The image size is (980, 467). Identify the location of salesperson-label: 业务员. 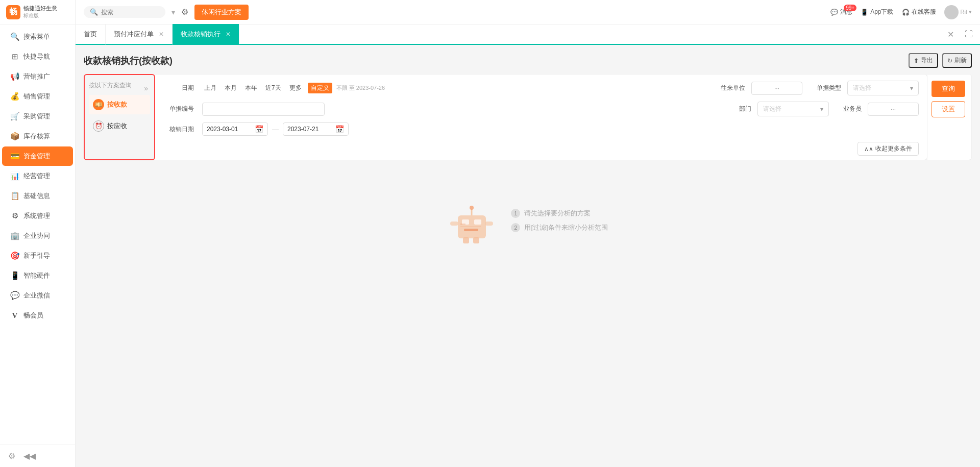
(852, 109).